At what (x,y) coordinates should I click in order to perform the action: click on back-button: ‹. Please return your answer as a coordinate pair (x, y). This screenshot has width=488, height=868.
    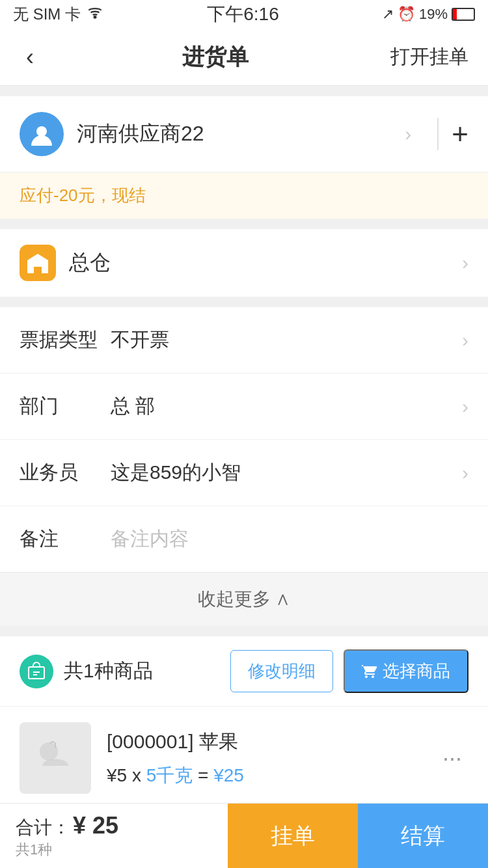
    Looking at the image, I should click on (30, 57).